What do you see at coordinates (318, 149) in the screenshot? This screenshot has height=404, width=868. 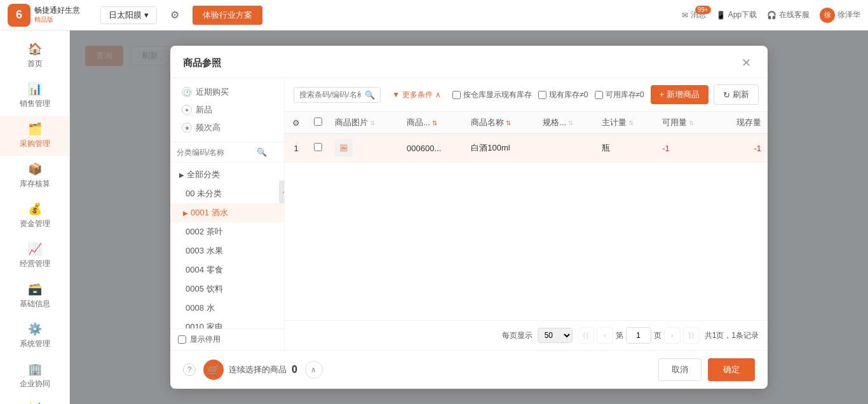 I see `row-checkbox` at bounding box center [318, 149].